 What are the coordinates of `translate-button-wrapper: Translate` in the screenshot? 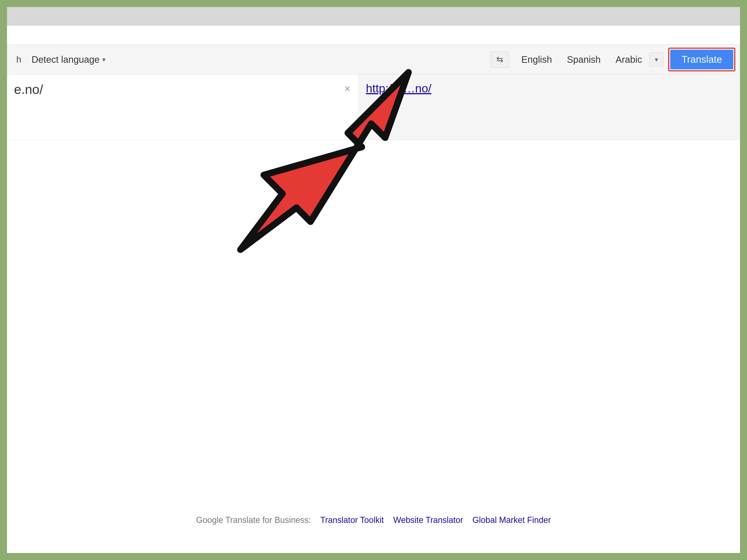 It's located at (702, 59).